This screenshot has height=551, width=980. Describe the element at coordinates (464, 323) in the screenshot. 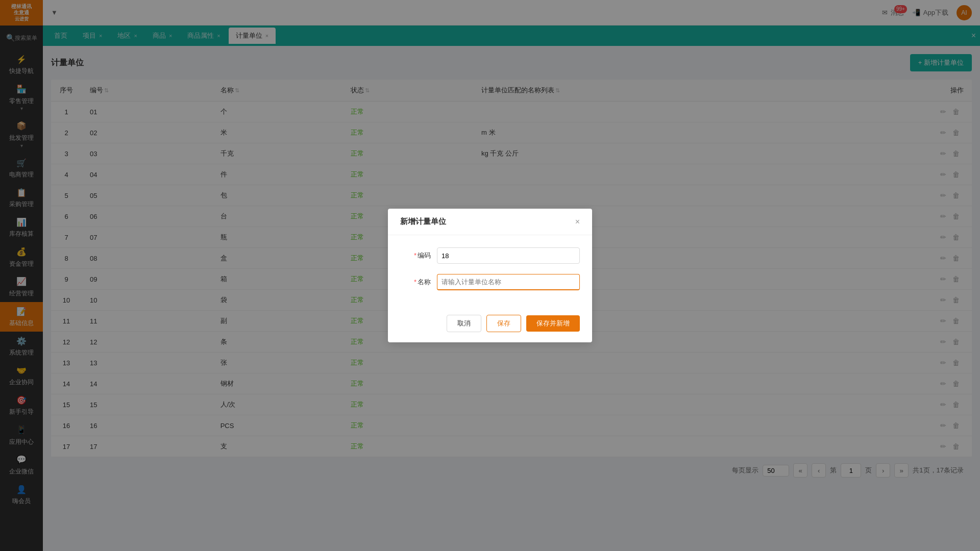

I see `cancel-button: 取消` at that location.